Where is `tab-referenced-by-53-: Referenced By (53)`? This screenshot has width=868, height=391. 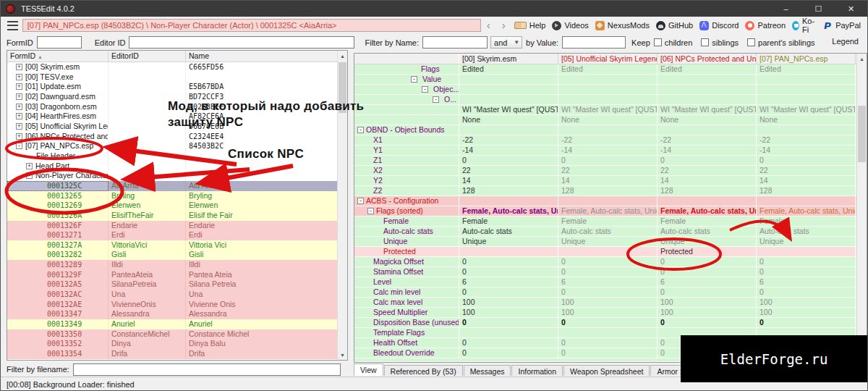 tab-referenced-by-53-: Referenced By (53) is located at coordinates (424, 371).